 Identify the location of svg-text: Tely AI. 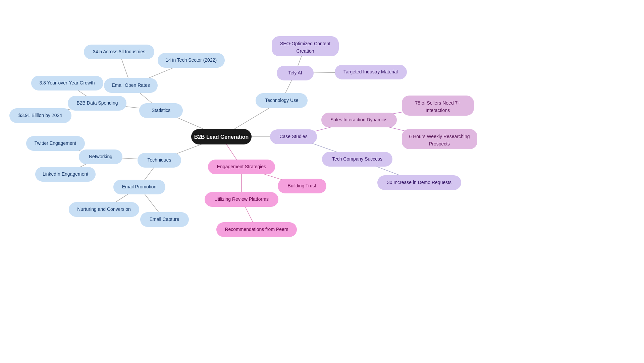
(295, 73).